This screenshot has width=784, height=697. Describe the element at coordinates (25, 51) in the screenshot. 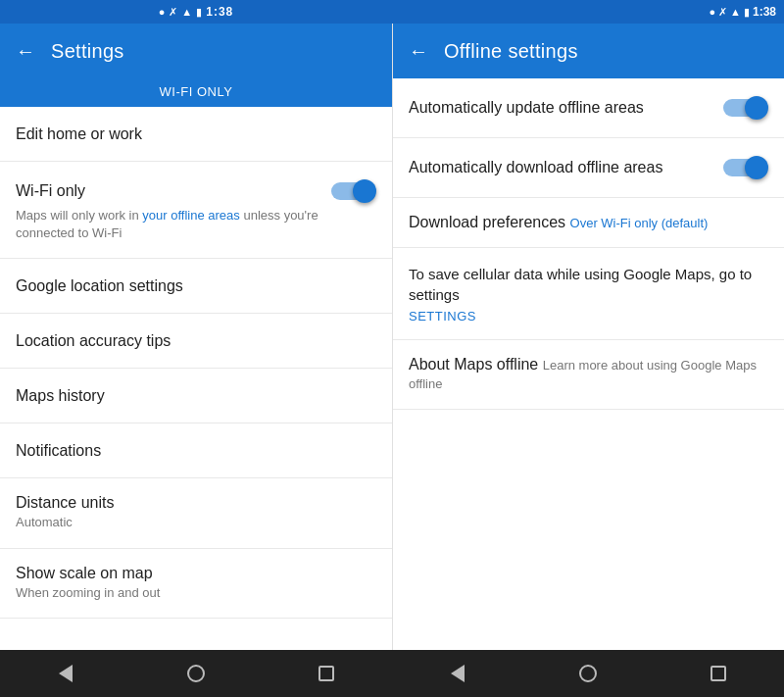

I see `left-back-button: ←` at that location.